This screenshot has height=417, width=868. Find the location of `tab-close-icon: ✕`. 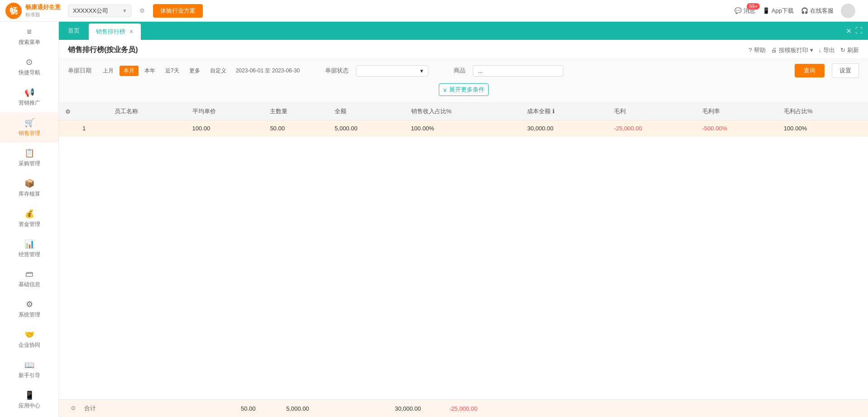

tab-close-icon: ✕ is located at coordinates (131, 32).